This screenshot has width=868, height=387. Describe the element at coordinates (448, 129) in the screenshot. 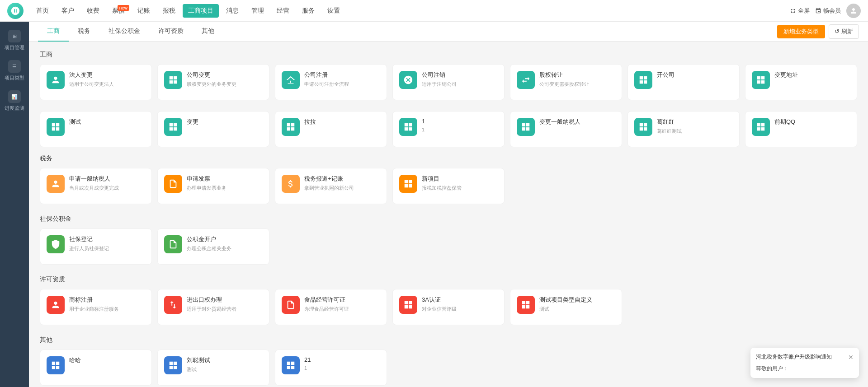

I see `card-1: 1 1` at that location.